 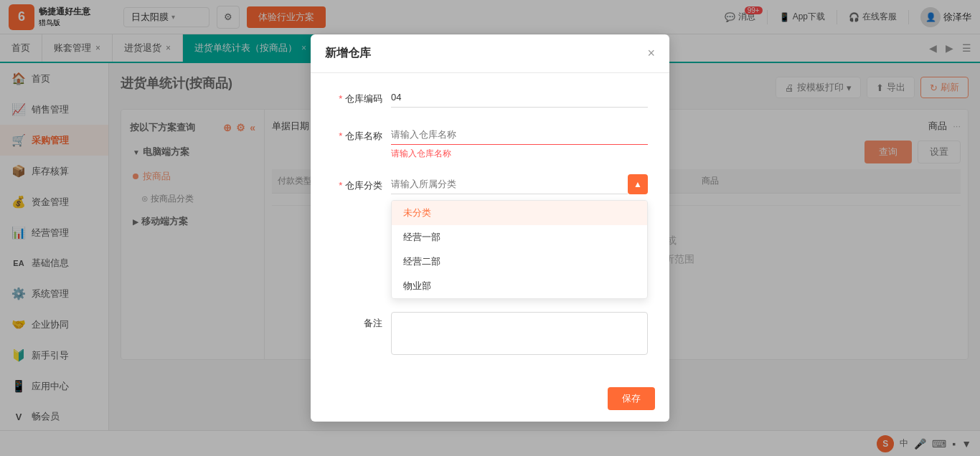 What do you see at coordinates (631, 399) in the screenshot?
I see `save-button: 保存` at bounding box center [631, 399].